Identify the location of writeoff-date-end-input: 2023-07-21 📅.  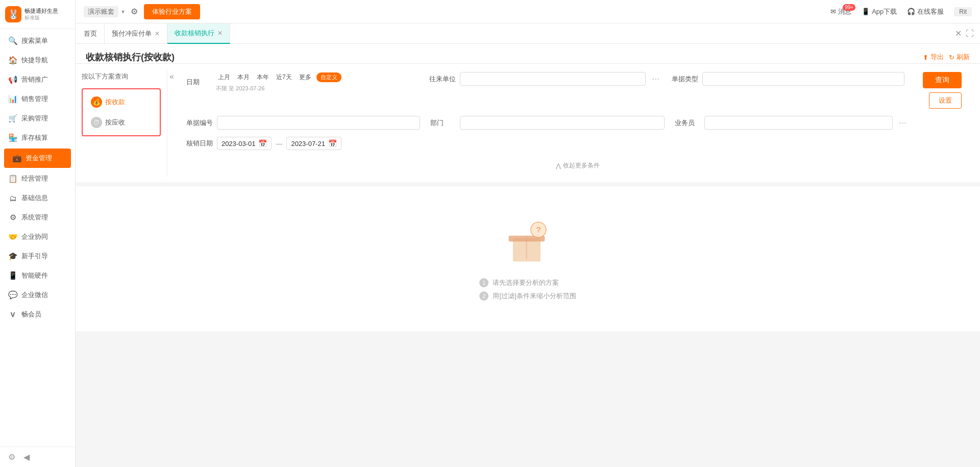
(314, 143).